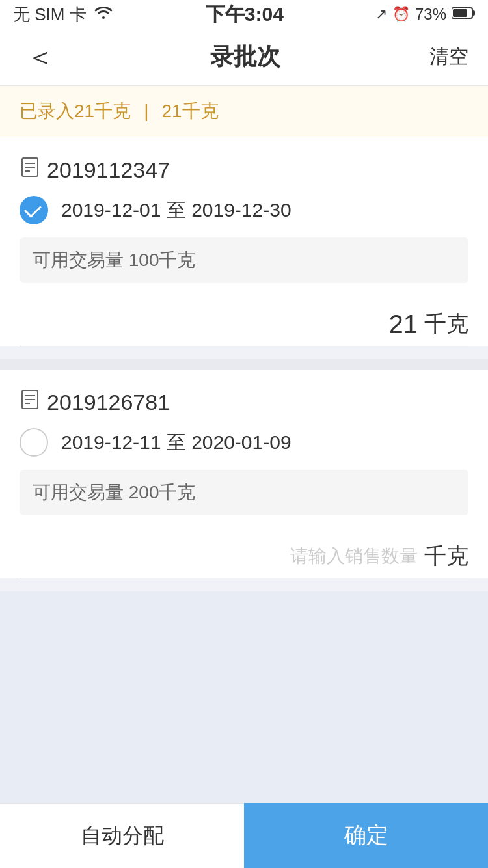  I want to click on auto-distribute-button: 自动分配, so click(122, 835).